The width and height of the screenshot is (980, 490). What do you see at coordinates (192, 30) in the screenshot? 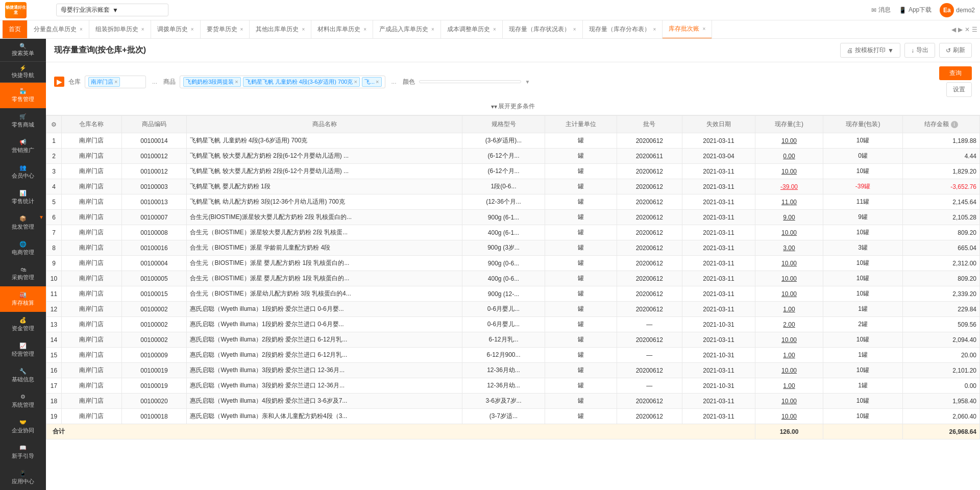
I see `close-diaopai: ×` at bounding box center [192, 30].